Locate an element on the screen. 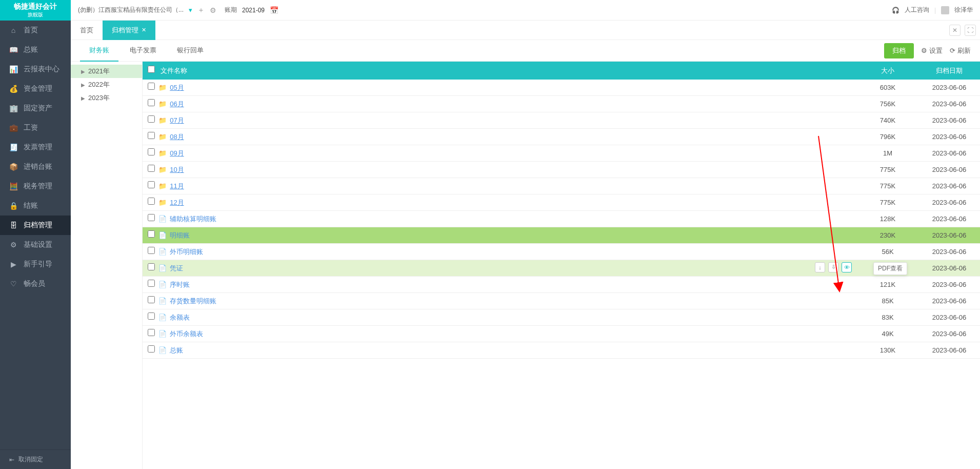  subtab-einvoice: 电子发票 is located at coordinates (143, 51).